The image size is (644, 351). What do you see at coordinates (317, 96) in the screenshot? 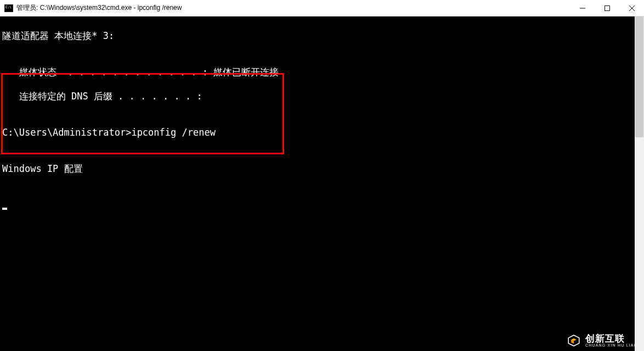
I see `terminal-line: 连接特定的 DNS 后缀 . . . . . . . :` at bounding box center [317, 96].